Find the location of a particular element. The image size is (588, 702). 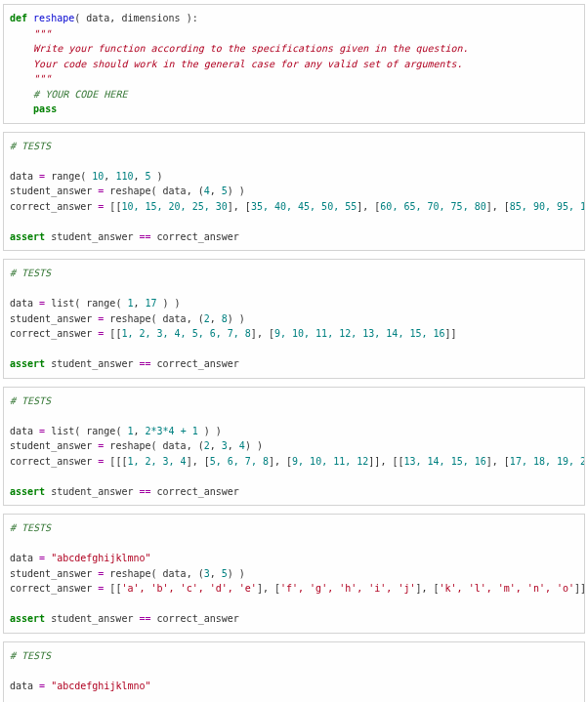

numbers: 1, 2, 3, 4, 5, 6, 7, 8 is located at coordinates (186, 334).